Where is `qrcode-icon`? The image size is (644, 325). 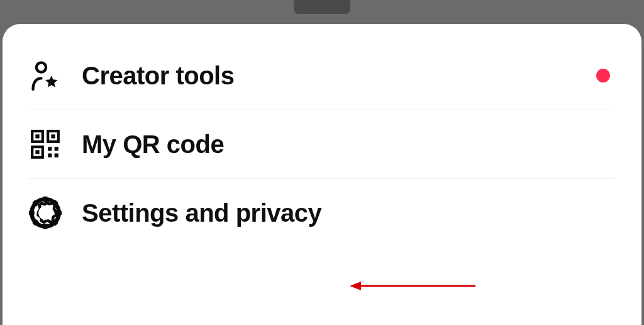 qrcode-icon is located at coordinates (45, 144).